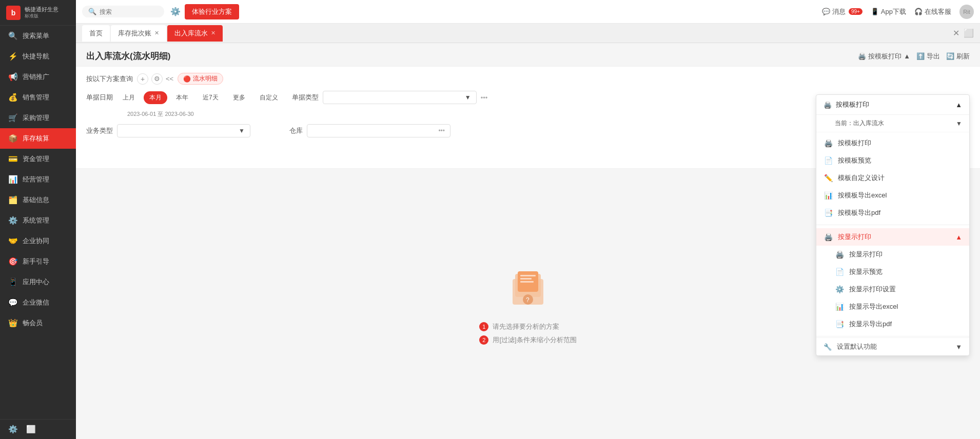 This screenshot has height=439, width=980. Describe the element at coordinates (38, 36) in the screenshot. I see `sidebar-item-search: 🔍搜索菜单` at that location.